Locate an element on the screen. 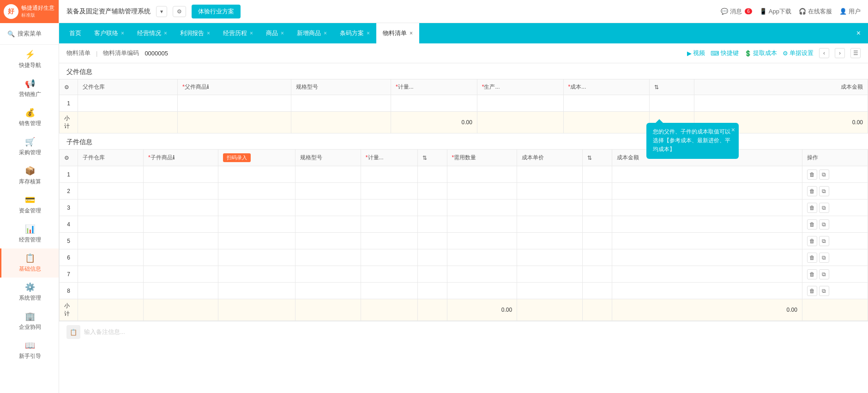 This screenshot has height=393, width=868. sidebar-item-system: ⚙️ 系统管理 is located at coordinates (30, 292).